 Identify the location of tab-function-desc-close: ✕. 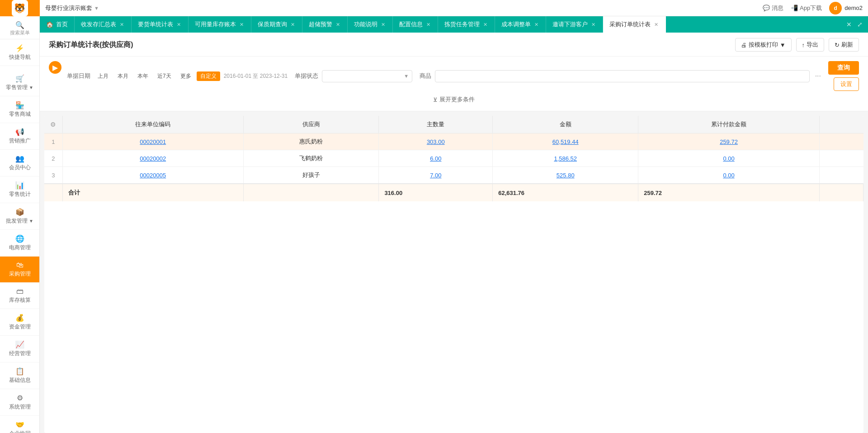
(383, 24).